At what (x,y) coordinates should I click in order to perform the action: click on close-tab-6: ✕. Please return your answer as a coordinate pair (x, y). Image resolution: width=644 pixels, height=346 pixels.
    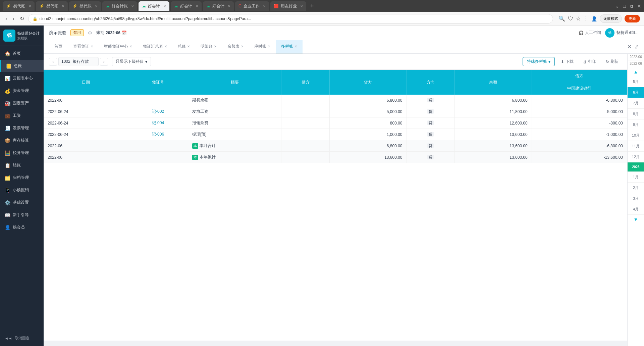
    Looking at the image, I should click on (197, 6).